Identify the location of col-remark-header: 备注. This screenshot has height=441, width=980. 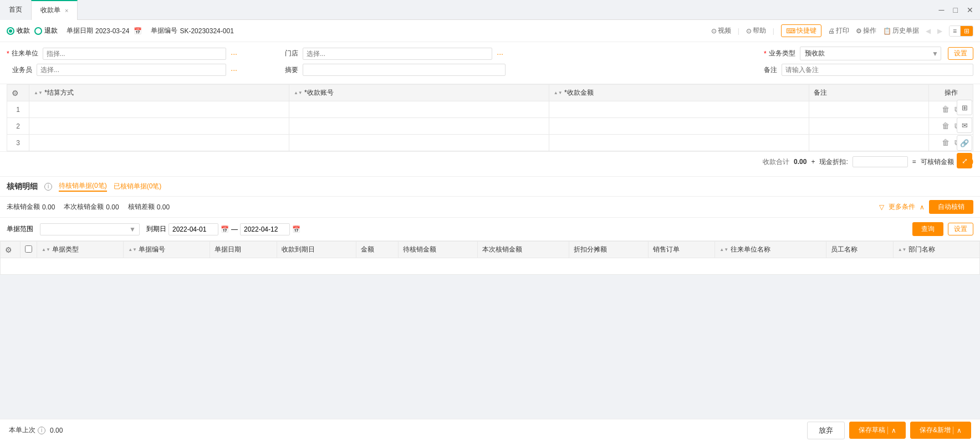
(869, 93).